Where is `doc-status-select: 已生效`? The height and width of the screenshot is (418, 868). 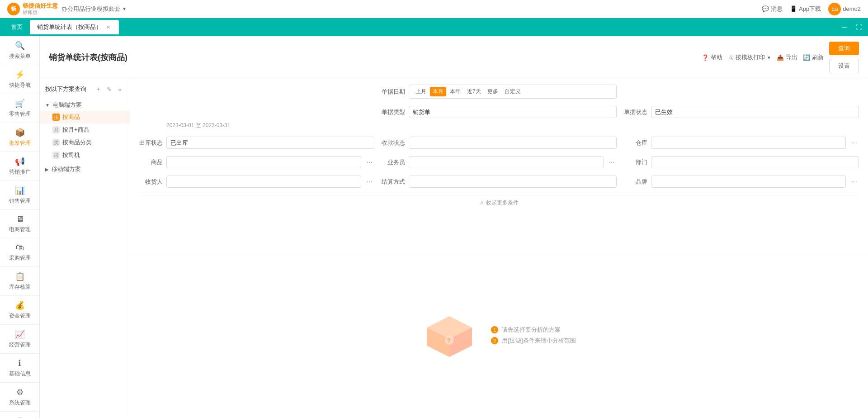 doc-status-select: 已生效 is located at coordinates (755, 112).